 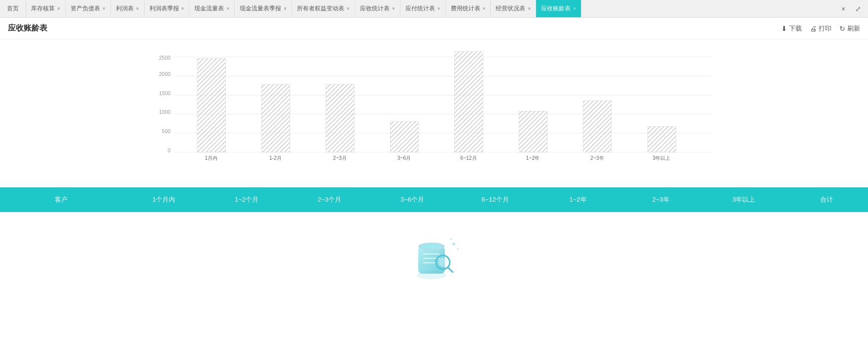 What do you see at coordinates (434, 29) in the screenshot?
I see `page-header: 应收账龄表 ⬇ 下载 🖨 打印 ↻ 刷新` at bounding box center [434, 29].